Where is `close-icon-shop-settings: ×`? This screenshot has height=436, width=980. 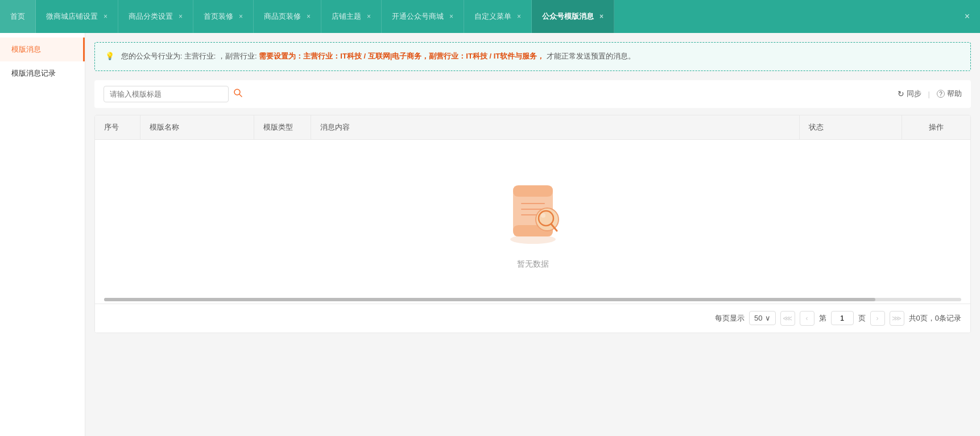 close-icon-shop-settings: × is located at coordinates (106, 16).